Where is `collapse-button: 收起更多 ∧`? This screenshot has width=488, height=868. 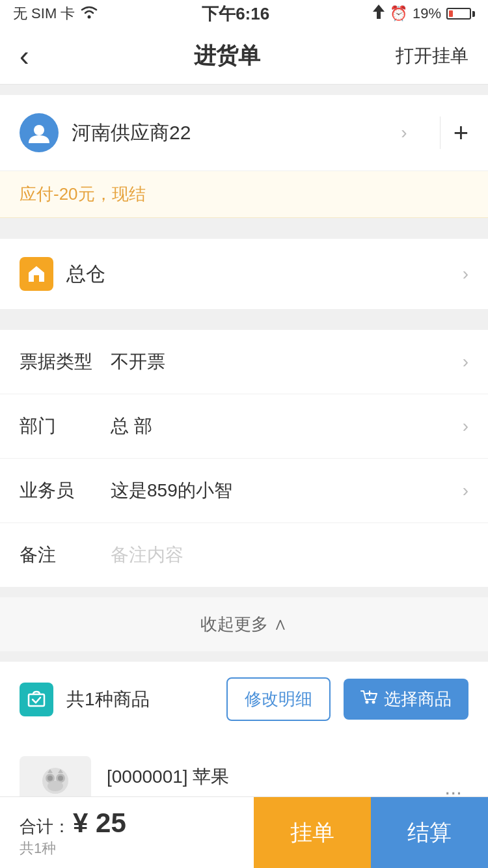
collapse-button: 收起更多 ∧ is located at coordinates (244, 625).